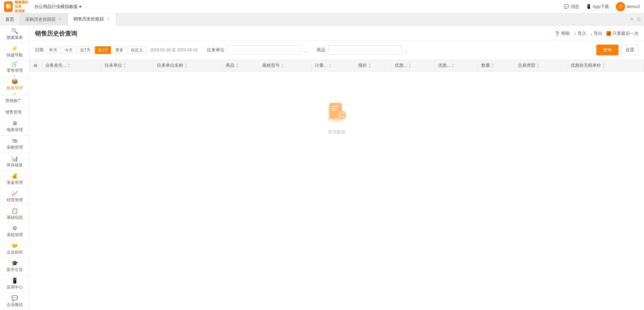 This screenshot has width=644, height=310. What do you see at coordinates (15, 144) in the screenshot?
I see `sidebar-item-purchase: 🛍 采购管理` at bounding box center [15, 144].